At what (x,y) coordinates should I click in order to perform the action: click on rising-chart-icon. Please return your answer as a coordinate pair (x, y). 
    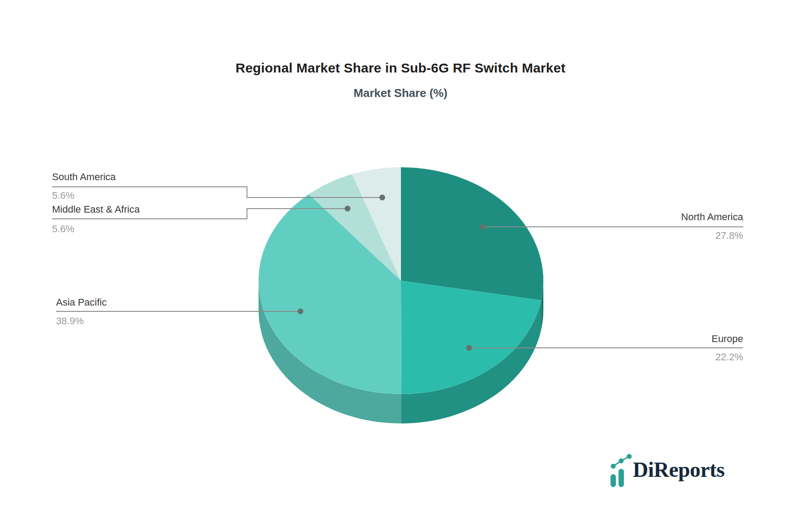
    Looking at the image, I should click on (620, 471).